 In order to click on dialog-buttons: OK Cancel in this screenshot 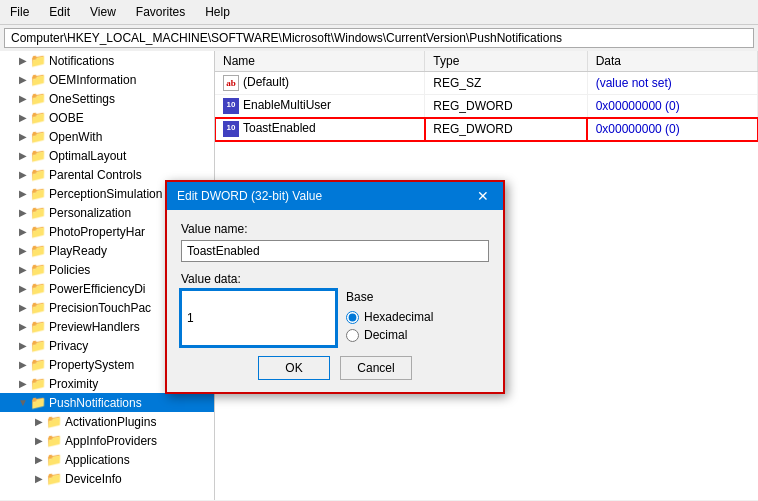, I will do `click(335, 368)`.